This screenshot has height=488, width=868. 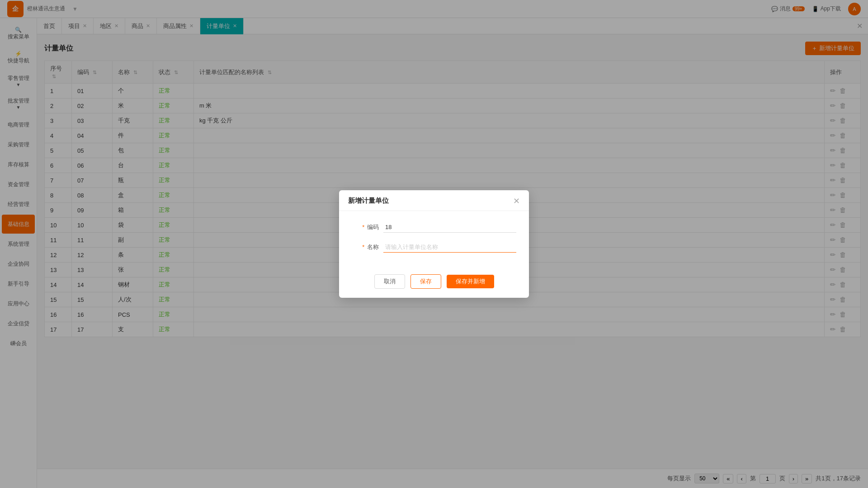 What do you see at coordinates (516, 201) in the screenshot?
I see `modal-close-btn: ✕` at bounding box center [516, 201].